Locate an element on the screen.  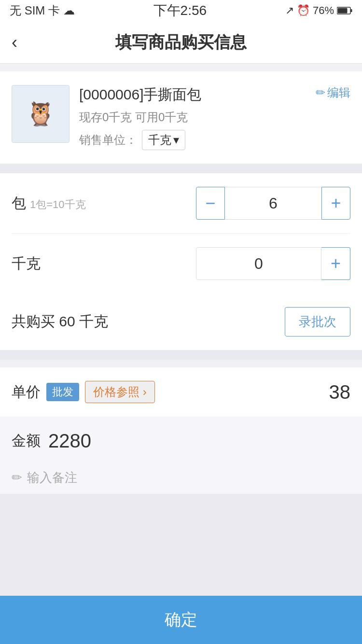
record-batch-button: 录批次 is located at coordinates (318, 322).